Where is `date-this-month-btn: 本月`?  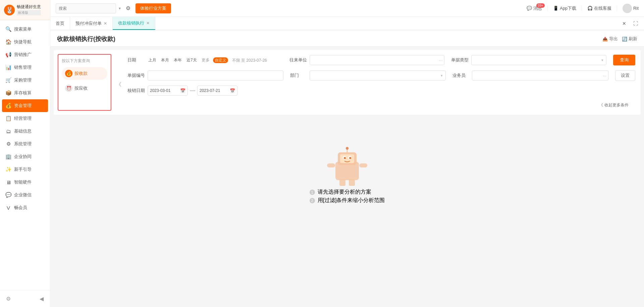 date-this-month-btn: 本月 is located at coordinates (165, 60).